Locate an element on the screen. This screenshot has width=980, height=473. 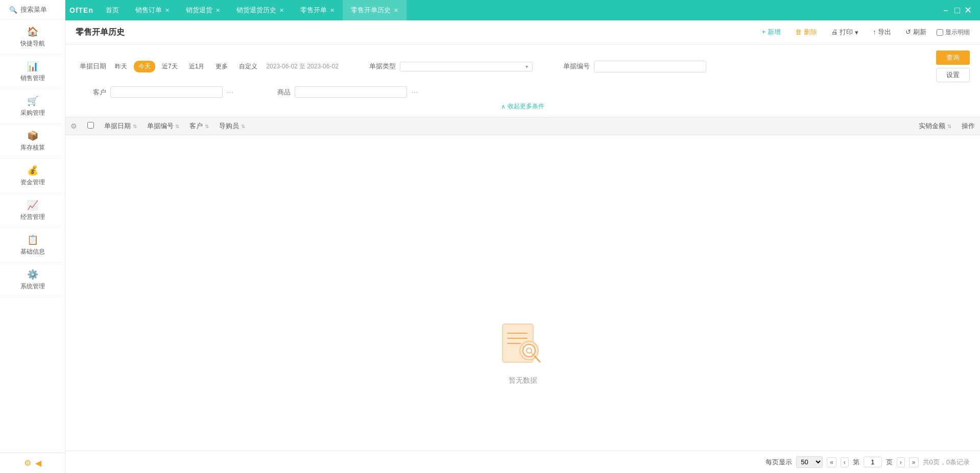
add-button: + 新增 is located at coordinates (771, 32).